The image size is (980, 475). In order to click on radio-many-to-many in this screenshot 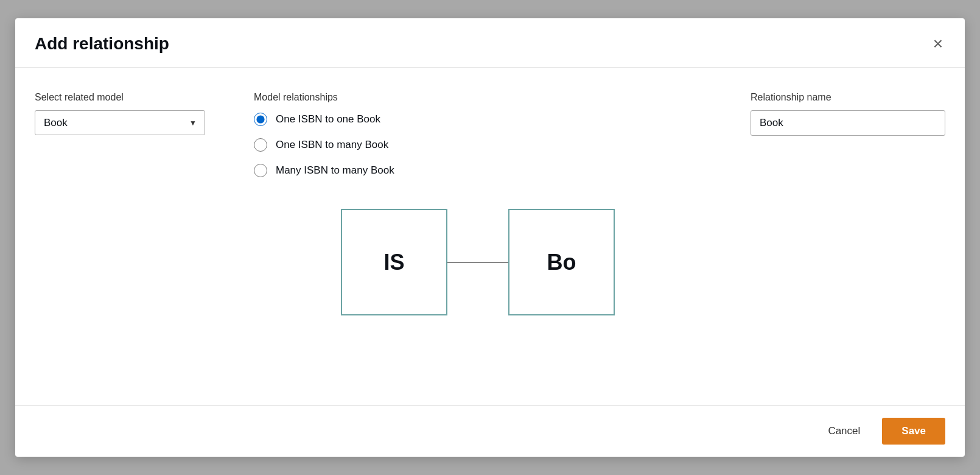, I will do `click(261, 171)`.